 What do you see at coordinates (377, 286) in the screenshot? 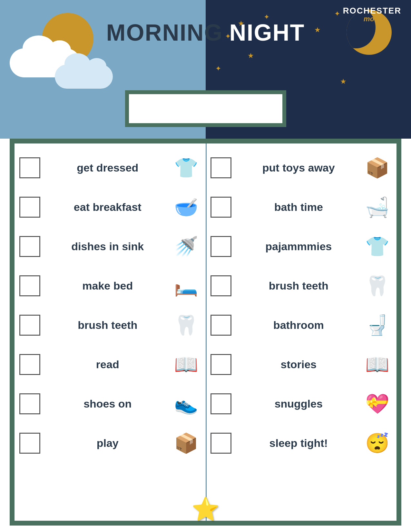
I see `night-item-icon-3: 🦷` at bounding box center [377, 286].